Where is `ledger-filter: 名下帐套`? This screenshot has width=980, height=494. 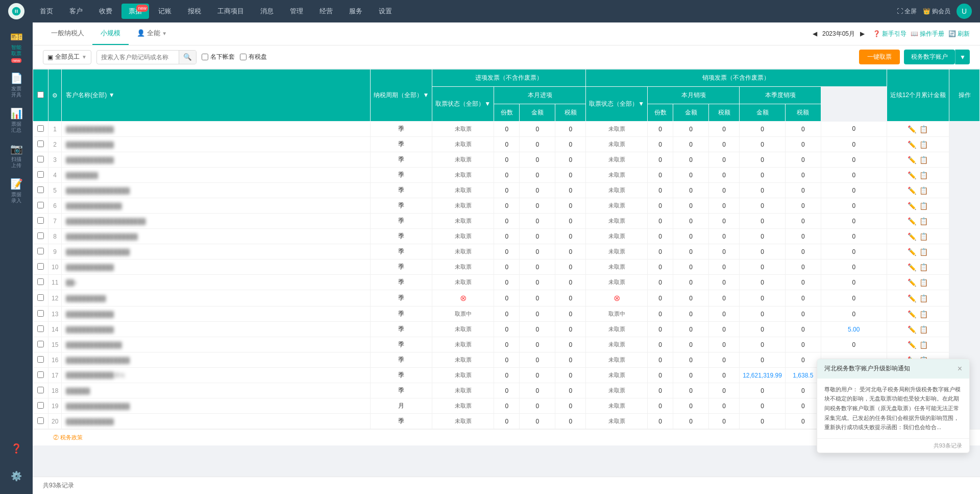
ledger-filter: 名下帐套 is located at coordinates (218, 57).